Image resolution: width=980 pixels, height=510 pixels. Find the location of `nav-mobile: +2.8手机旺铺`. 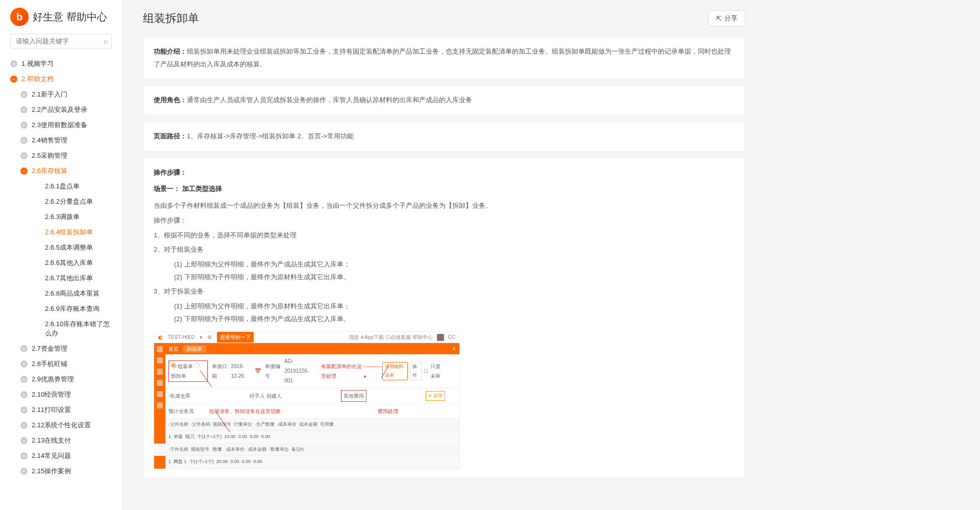

nav-mobile: +2.8手机旺铺 is located at coordinates (66, 364).